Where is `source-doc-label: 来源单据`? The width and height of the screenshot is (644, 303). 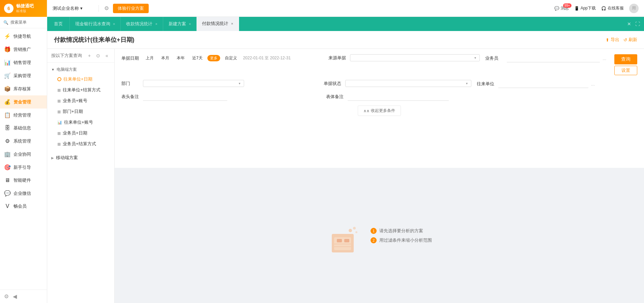 source-doc-label: 来源单据 is located at coordinates (338, 58).